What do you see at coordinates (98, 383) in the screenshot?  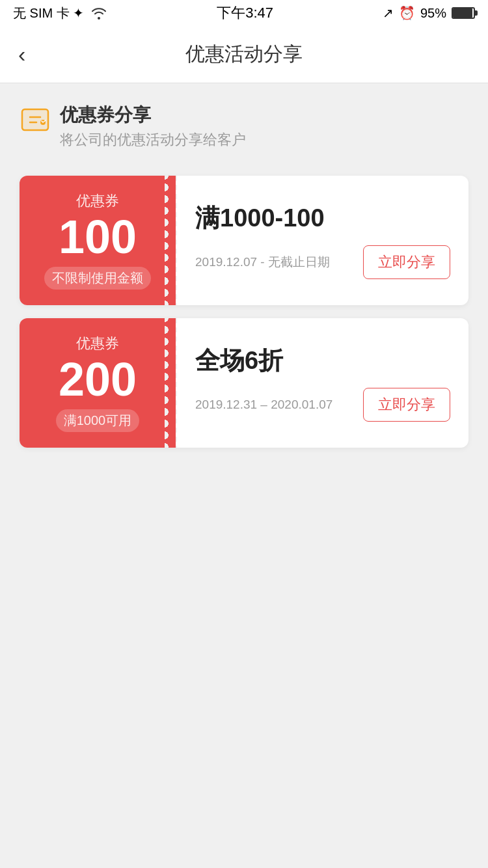 I see `coupon-left-1: 优惠券 200 满1000可用` at bounding box center [98, 383].